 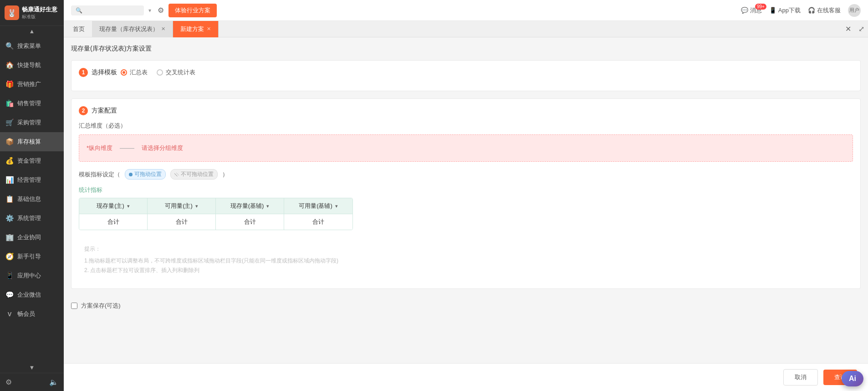 I want to click on section-1: 1 选择模板 汇总表 交叉统计表, so click(x=466, y=76).